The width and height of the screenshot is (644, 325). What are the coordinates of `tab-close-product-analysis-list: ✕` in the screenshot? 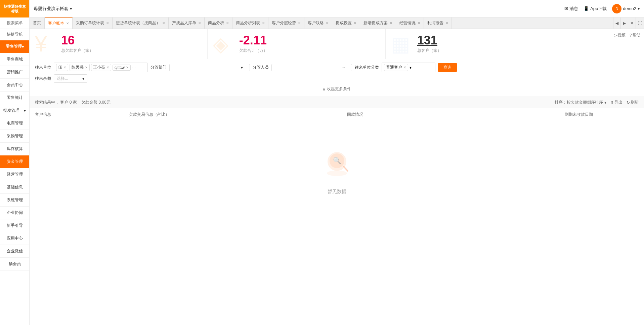 It's located at (263, 23).